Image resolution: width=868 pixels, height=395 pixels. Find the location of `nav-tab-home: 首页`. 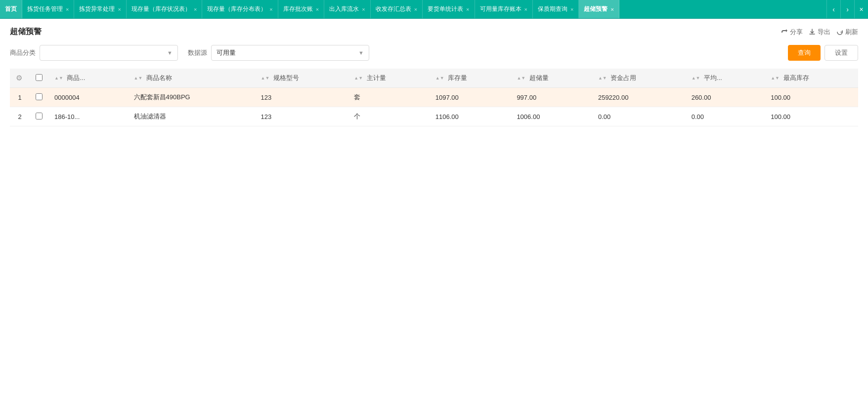

nav-tab-home: 首页 is located at coordinates (11, 9).